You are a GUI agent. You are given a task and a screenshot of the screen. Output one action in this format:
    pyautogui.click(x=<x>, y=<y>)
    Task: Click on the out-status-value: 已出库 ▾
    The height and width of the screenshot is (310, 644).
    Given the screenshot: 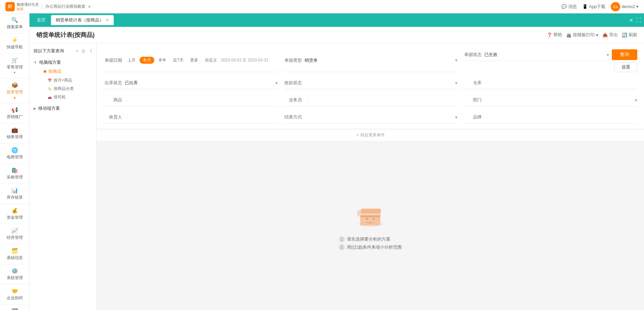 What is the action you would take?
    pyautogui.click(x=201, y=83)
    